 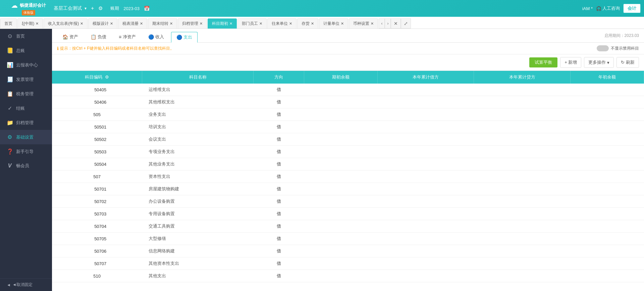 What do you see at coordinates (348, 177) in the screenshot?
I see `table-row: 507 资本性支出 借` at bounding box center [348, 177].